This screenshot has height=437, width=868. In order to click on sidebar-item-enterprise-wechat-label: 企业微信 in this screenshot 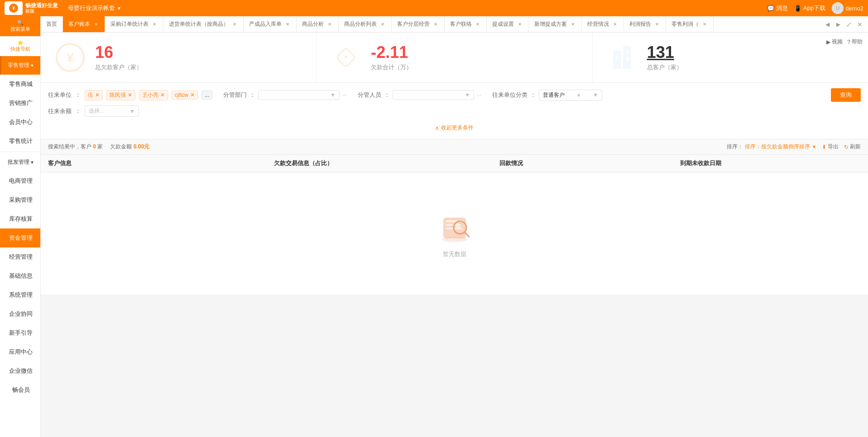, I will do `click(21, 371)`.